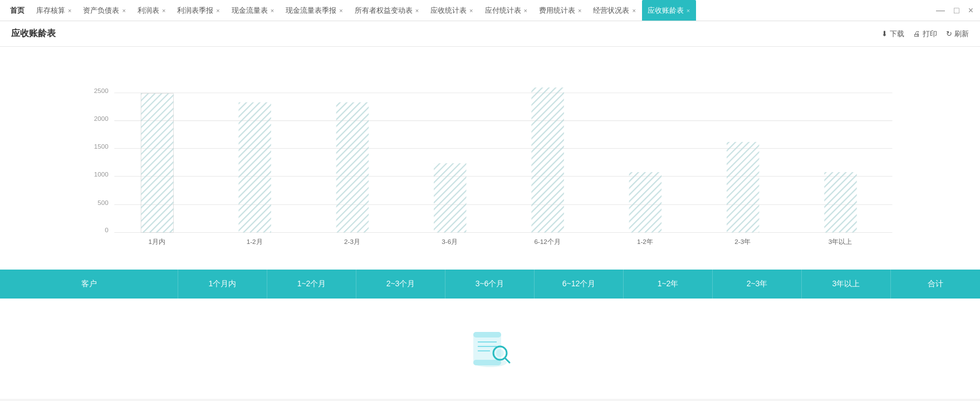 The width and height of the screenshot is (980, 401). I want to click on tab-bar: 首页 库存核算 × 资产负债表 × 利润表 × 利润表季报 × 现金流量表 × …, so click(490, 11).